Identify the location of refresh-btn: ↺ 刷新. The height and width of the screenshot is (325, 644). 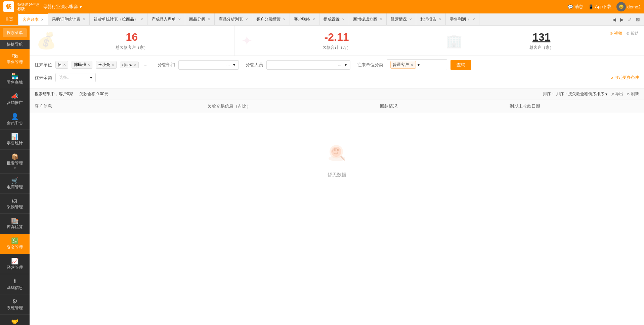
(633, 94).